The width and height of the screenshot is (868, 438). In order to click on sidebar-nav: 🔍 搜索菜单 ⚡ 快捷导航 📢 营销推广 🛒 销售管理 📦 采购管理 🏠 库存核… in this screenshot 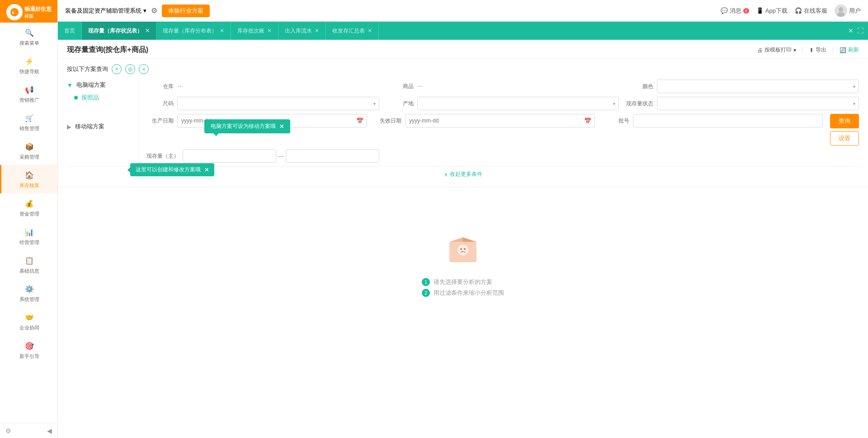, I will do `click(29, 223)`.